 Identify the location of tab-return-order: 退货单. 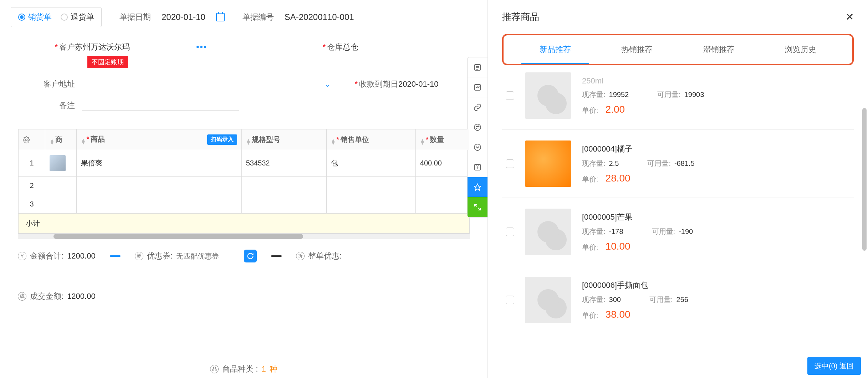
(77, 17).